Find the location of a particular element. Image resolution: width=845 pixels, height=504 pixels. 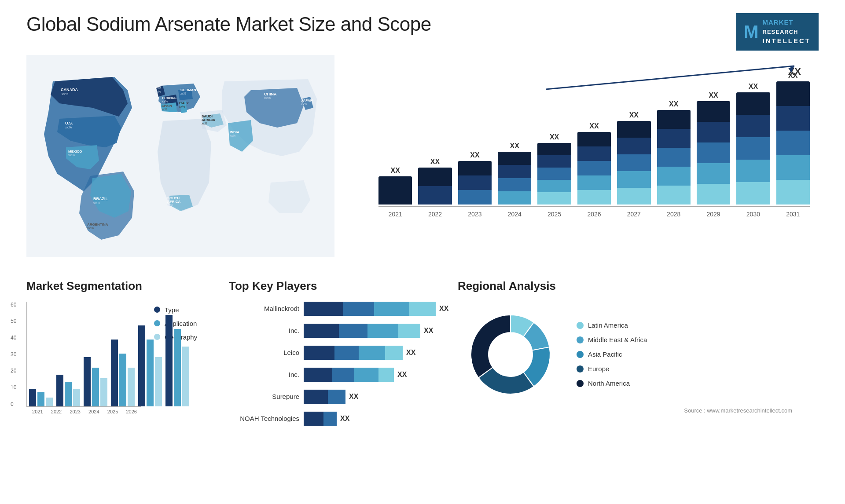

svg-text: ITALY is located at coordinates (184, 103).